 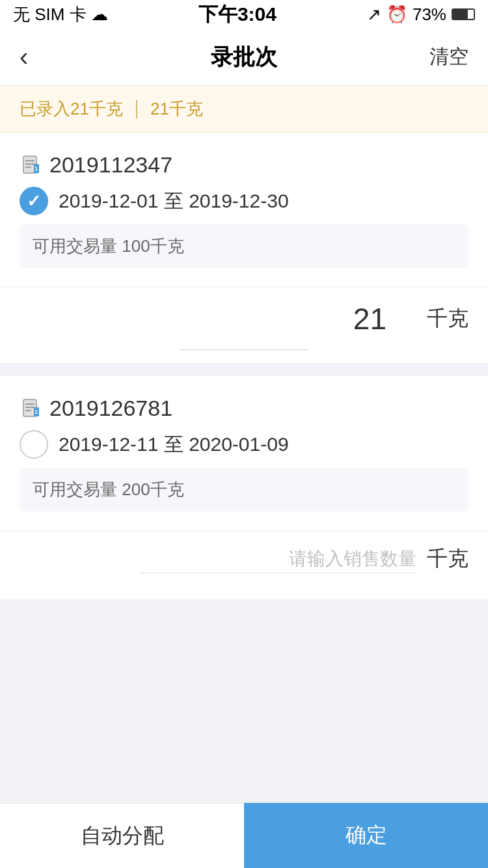 I want to click on section-divider, so click(x=244, y=370).